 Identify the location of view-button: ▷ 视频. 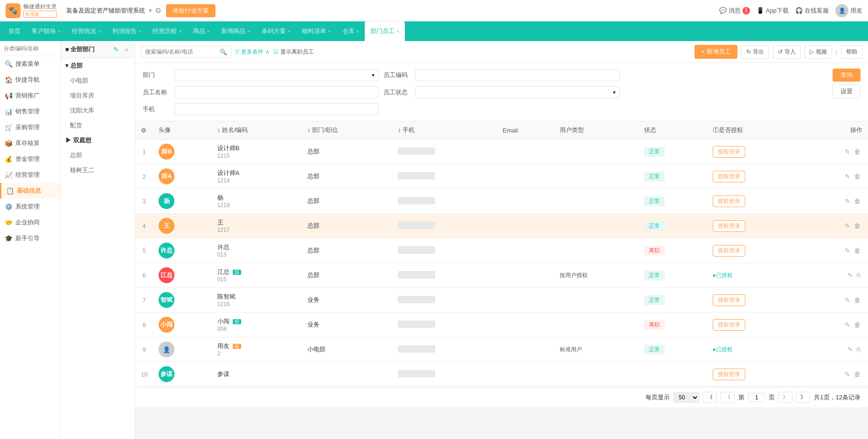
(818, 52).